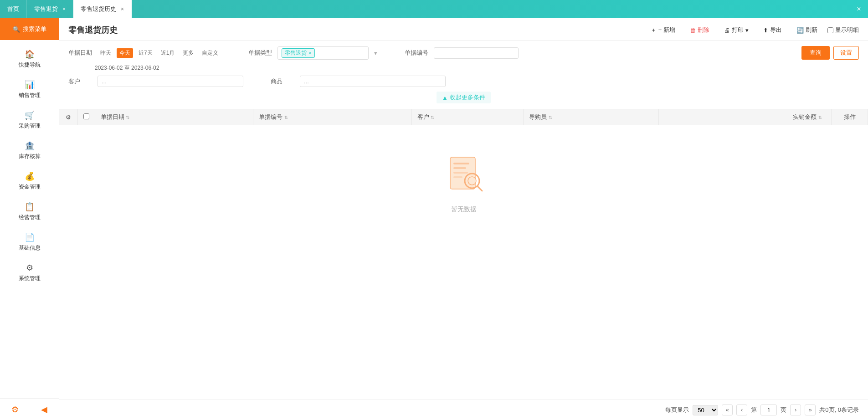  I want to click on th-doc-date: 单据日期 ⇅, so click(174, 118).